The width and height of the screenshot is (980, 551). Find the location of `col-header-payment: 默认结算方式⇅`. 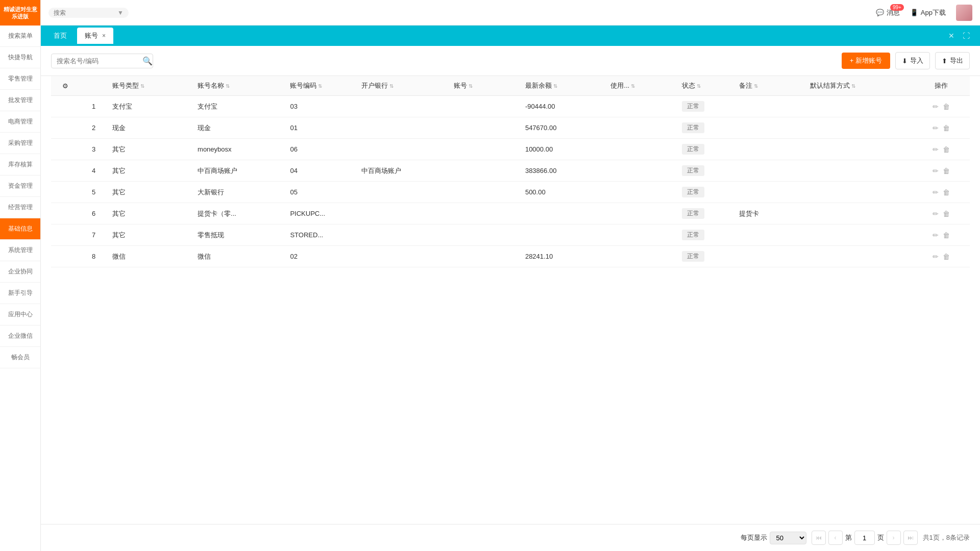

col-header-payment: 默认结算方式⇅ is located at coordinates (860, 86).